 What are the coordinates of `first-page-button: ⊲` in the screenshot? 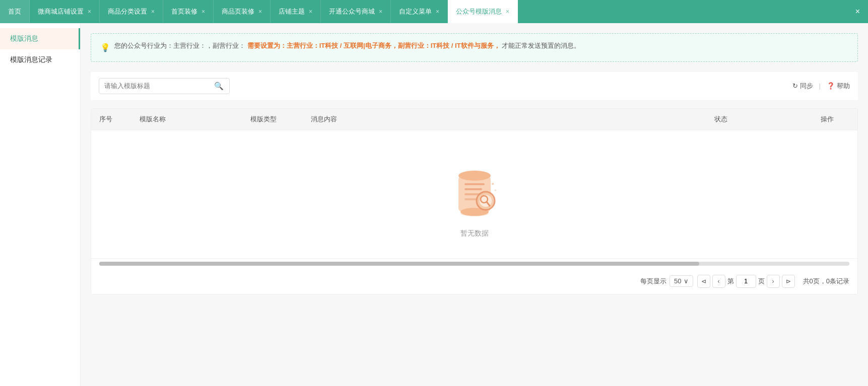 It's located at (704, 281).